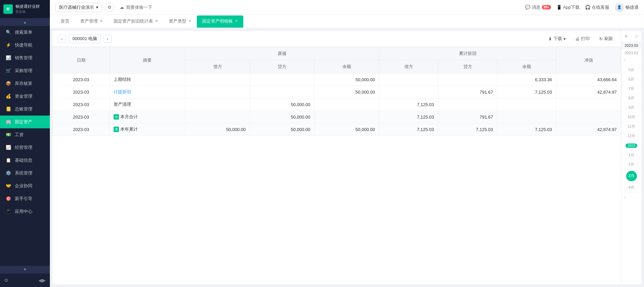 This screenshot has width=644, height=287. What do you see at coordinates (24, 212) in the screenshot?
I see `sidebar-item-label: 应用中心` at bounding box center [24, 212].